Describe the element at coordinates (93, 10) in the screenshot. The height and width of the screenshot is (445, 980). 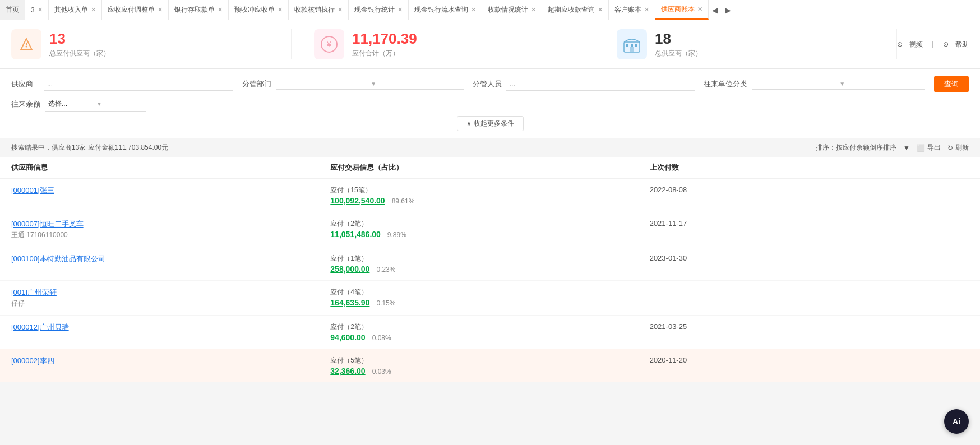
I see `close-other-income: ✕` at that location.